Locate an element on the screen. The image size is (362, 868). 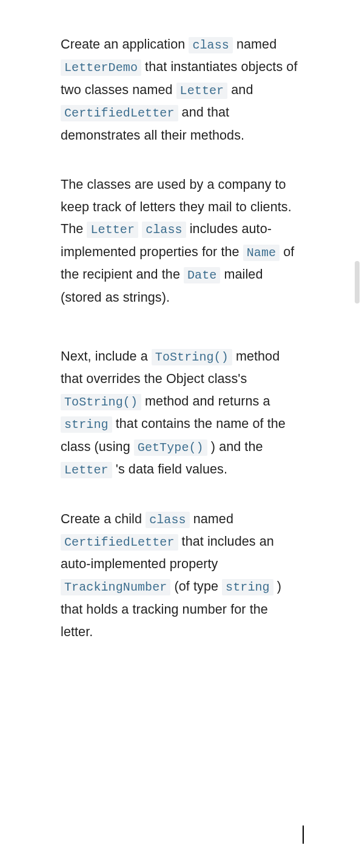
text: method and returns a is located at coordinates (206, 401).